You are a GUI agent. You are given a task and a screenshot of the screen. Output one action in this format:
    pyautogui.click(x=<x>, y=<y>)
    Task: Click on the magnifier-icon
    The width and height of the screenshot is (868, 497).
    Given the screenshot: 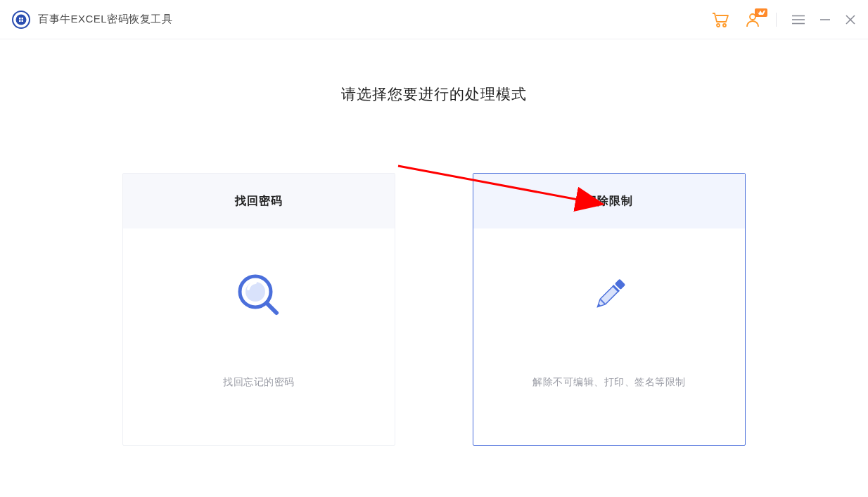 What is the action you would take?
    pyautogui.click(x=259, y=295)
    